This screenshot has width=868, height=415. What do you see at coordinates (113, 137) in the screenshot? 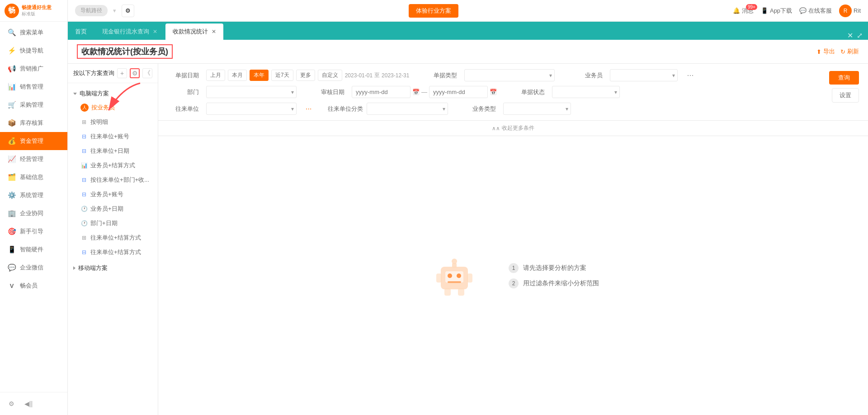
I see `scheme-item-unit-account: ⊟ 往来单位+账号` at bounding box center [113, 137].